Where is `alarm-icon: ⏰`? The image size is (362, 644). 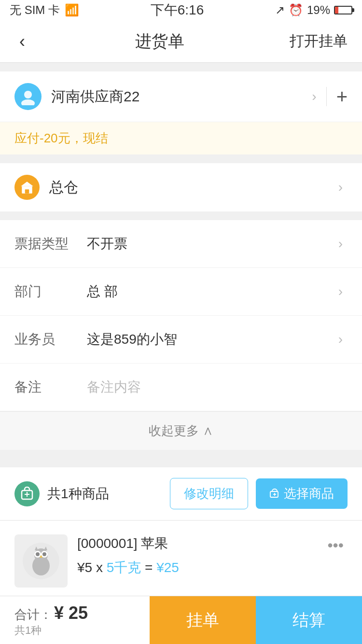 alarm-icon: ⏰ is located at coordinates (296, 10).